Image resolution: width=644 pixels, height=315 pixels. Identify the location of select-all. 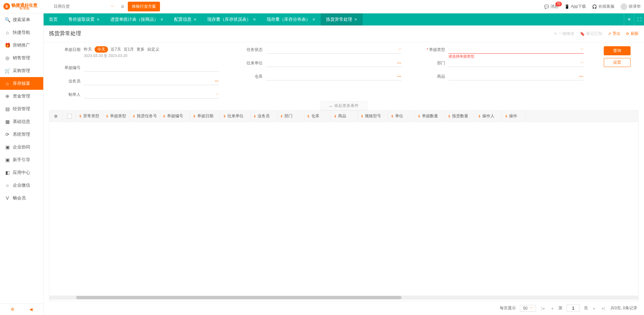
(69, 116).